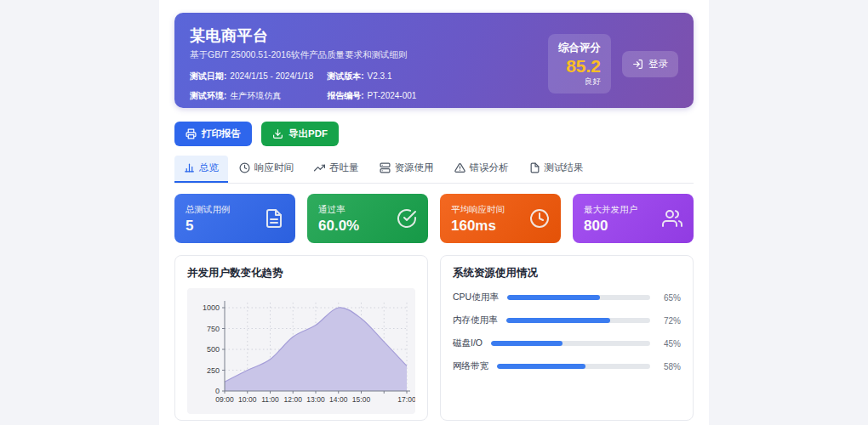 The height and width of the screenshot is (425, 868). Describe the element at coordinates (303, 64) in the screenshot. I see `report-header-info: 某电商平台 基于GB/T 25000.51-2016软件产品质量要求和测试细则 …` at that location.